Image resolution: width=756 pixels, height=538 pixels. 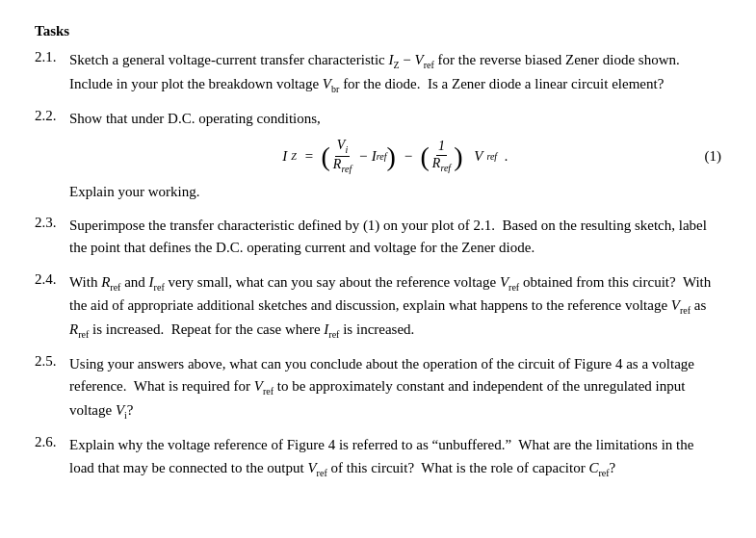 What do you see at coordinates (395, 457) in the screenshot?
I see `task-content-2-6: Explain why the voltage reference of Fig…` at bounding box center [395, 457].